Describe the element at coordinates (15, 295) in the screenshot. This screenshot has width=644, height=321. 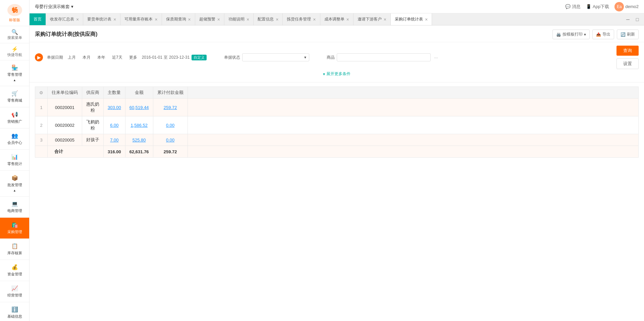
I see `sidebar-item-label: 经营管理` at that location.